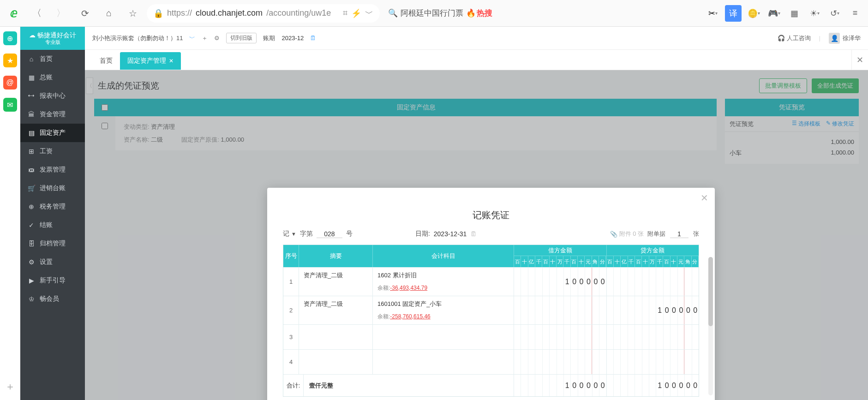 This screenshot has width=868, height=400. I want to click on tab-active-label: 固定资产管理, so click(147, 61).